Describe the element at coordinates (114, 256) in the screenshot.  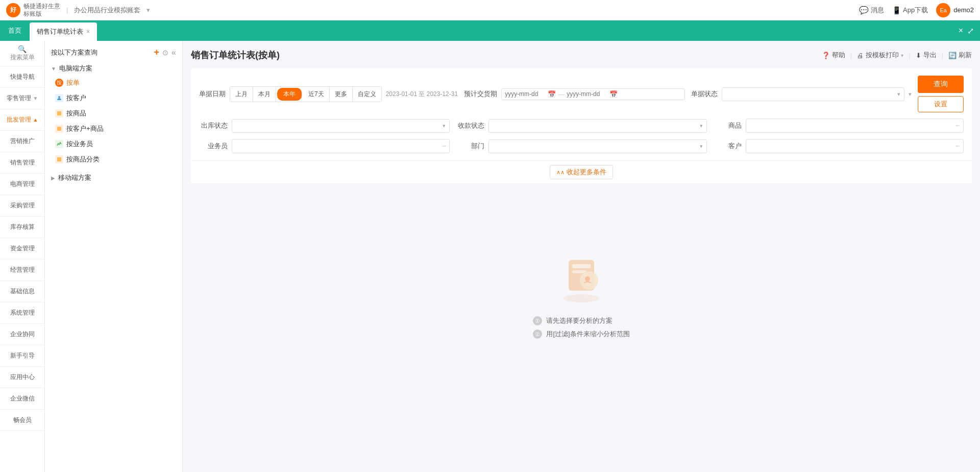
I see `left-panel: 按以下方案查询 + ⊙ « ▼ 电脑端方案 按 按单 按客户` at that location.